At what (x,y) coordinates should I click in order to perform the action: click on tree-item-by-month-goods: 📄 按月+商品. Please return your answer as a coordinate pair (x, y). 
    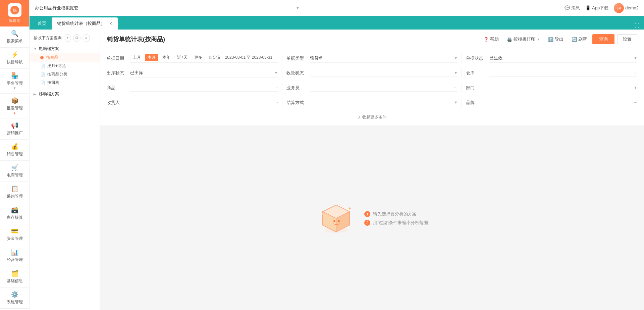
    Looking at the image, I should click on (64, 66).